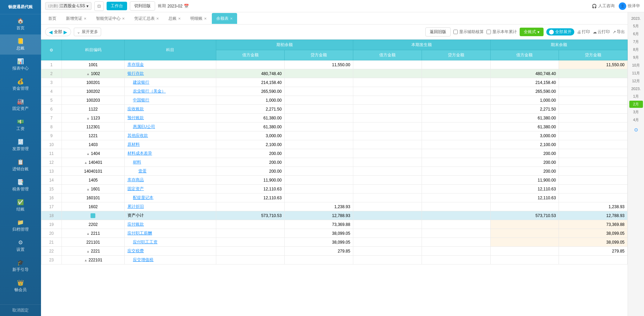 The image size is (644, 316). I want to click on row-subject: 建设银行, so click(170, 83).